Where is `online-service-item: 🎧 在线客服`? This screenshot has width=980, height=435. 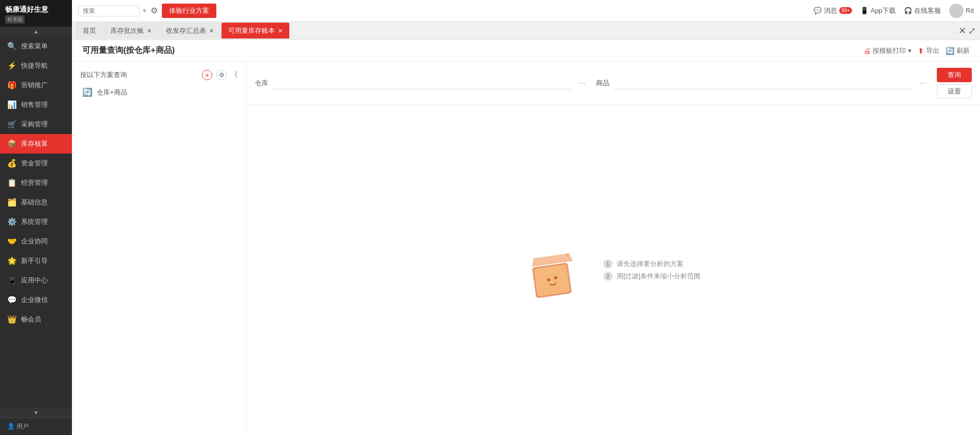
online-service-item: 🎧 在线客服 is located at coordinates (922, 11).